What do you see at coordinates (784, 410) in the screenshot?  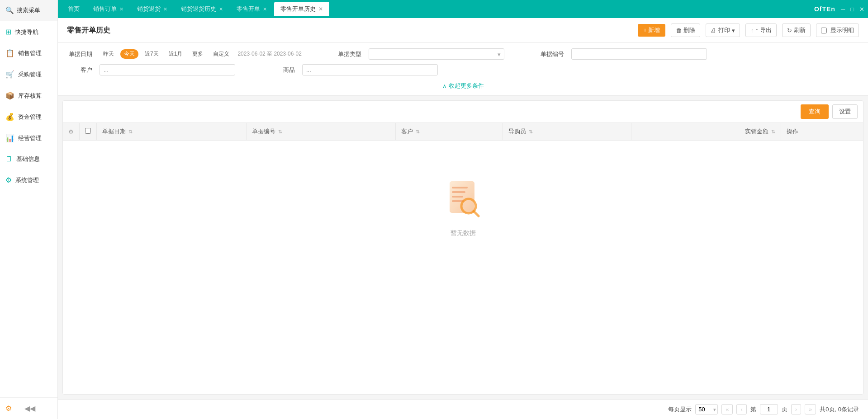 I see `page-suffix: 页` at bounding box center [784, 410].